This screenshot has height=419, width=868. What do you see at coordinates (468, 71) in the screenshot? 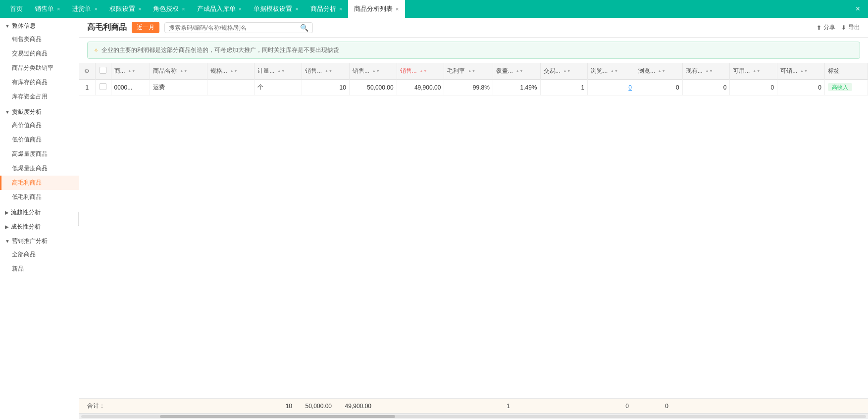
I see `th-gross-rate: 毛利率 ▲▼` at bounding box center [468, 71].